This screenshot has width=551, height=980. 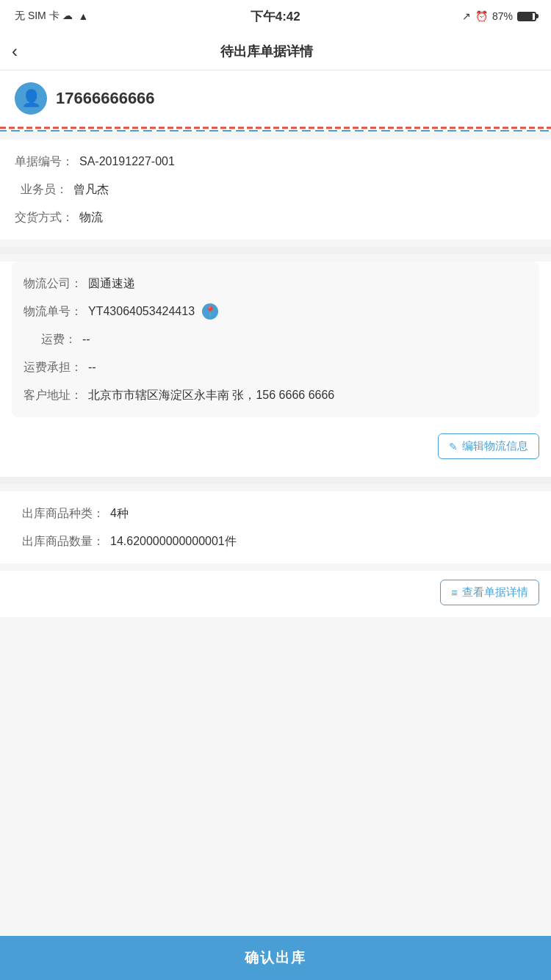 I want to click on tracking-location-icon: 📍, so click(x=210, y=311).